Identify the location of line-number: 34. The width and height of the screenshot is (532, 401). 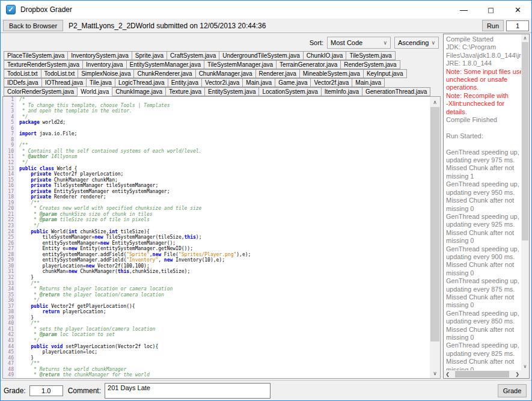
(10, 289).